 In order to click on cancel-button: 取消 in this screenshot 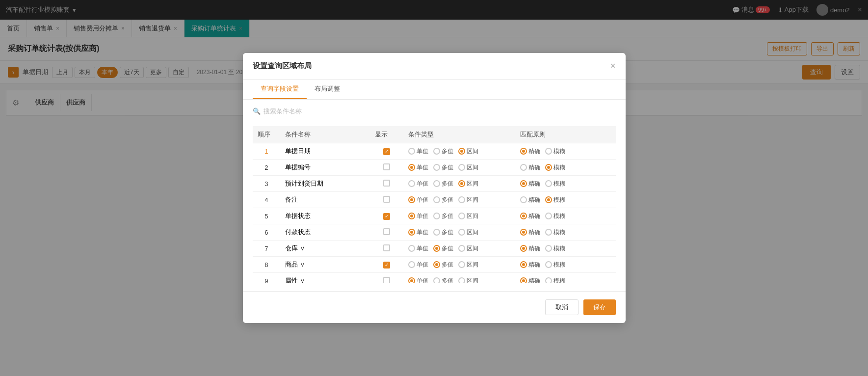, I will do `click(562, 307)`.